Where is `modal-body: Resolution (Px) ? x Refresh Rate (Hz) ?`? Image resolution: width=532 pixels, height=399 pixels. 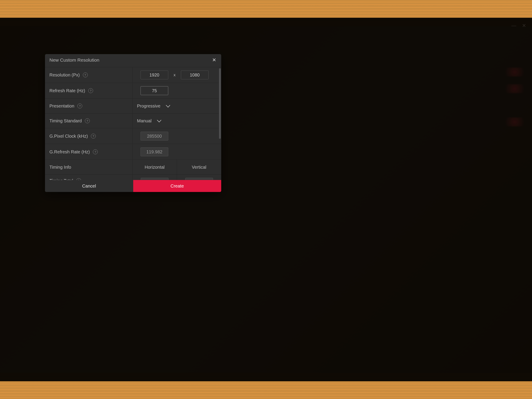
modal-body: Resolution (Px) ? x Refresh Rate (Hz) ? is located at coordinates (133, 123).